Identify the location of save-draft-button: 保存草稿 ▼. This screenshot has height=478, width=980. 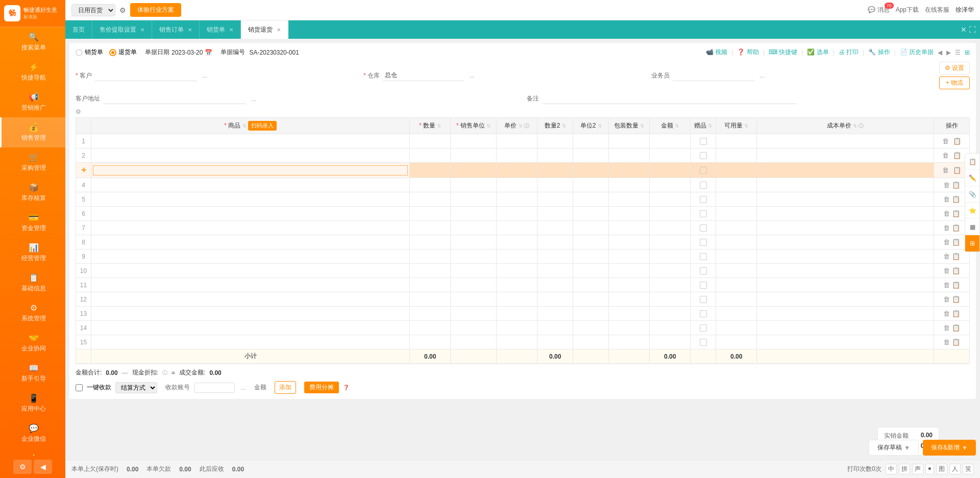
(894, 448).